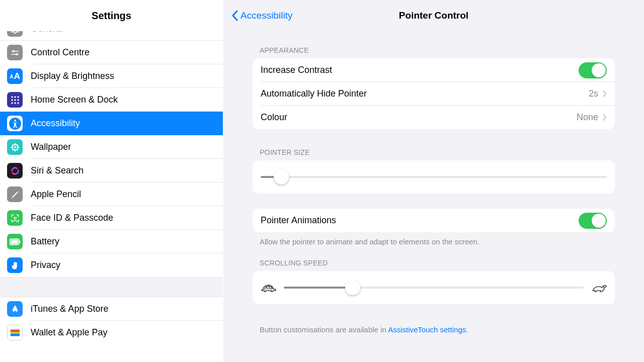  What do you see at coordinates (55, 124) in the screenshot?
I see `sidebar-item-label: Accessibility` at bounding box center [55, 124].